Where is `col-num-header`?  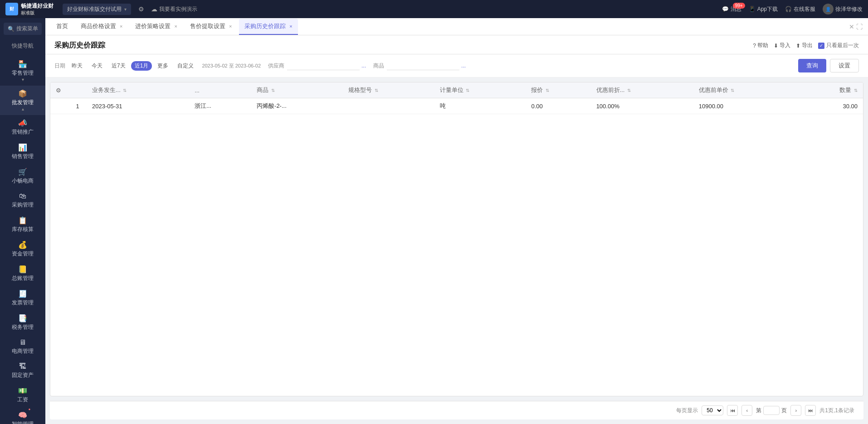
col-num-header is located at coordinates (78, 91).